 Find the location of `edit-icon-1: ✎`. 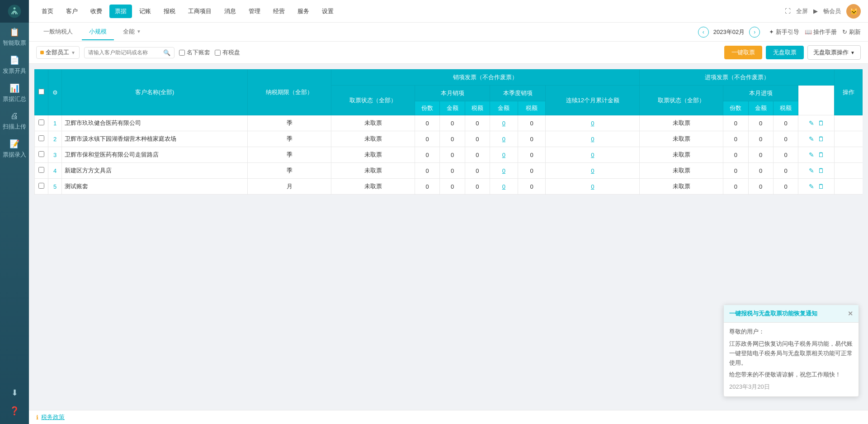

edit-icon-1: ✎ is located at coordinates (811, 139).